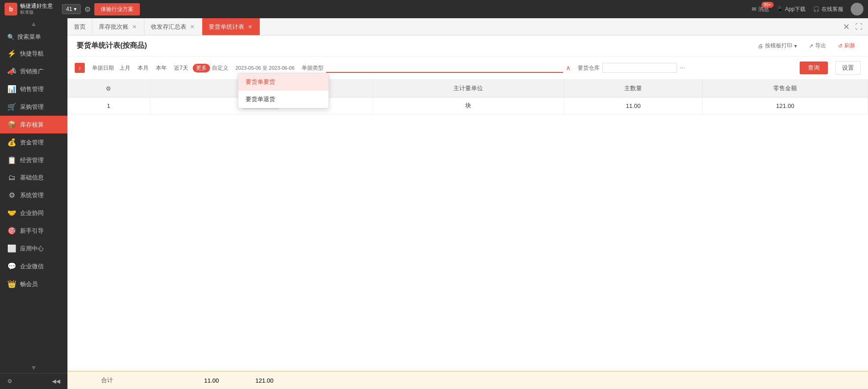  What do you see at coordinates (160, 68) in the screenshot?
I see `date-filter-group: 单据日期 上月 本月 本年 近7天 更多 自定义` at bounding box center [160, 68].